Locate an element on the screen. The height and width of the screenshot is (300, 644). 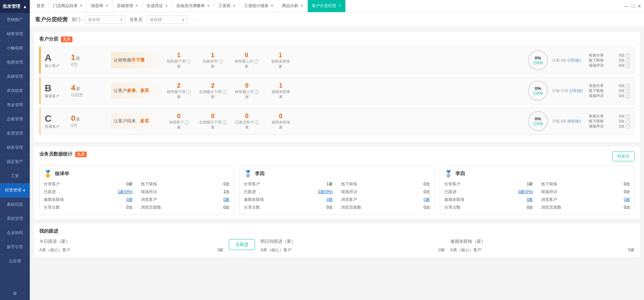
sidebar-item-小畅电商: 小畅电商 is located at coordinates (15, 48).